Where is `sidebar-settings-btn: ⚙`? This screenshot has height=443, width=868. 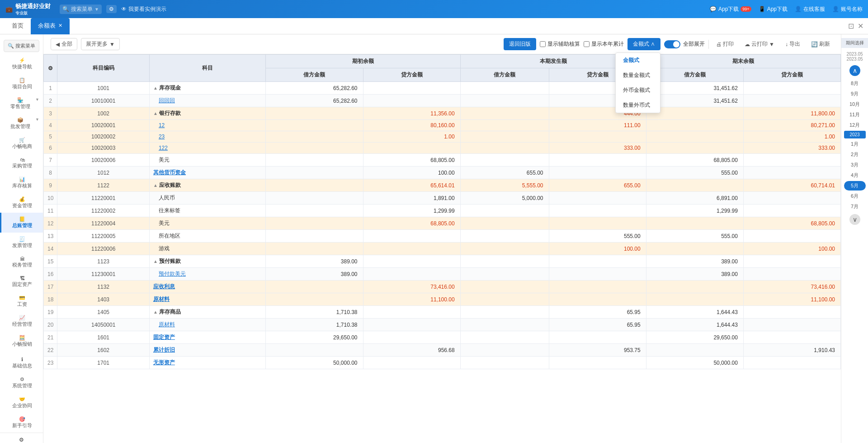
sidebar-settings-btn: ⚙ is located at coordinates (22, 440).